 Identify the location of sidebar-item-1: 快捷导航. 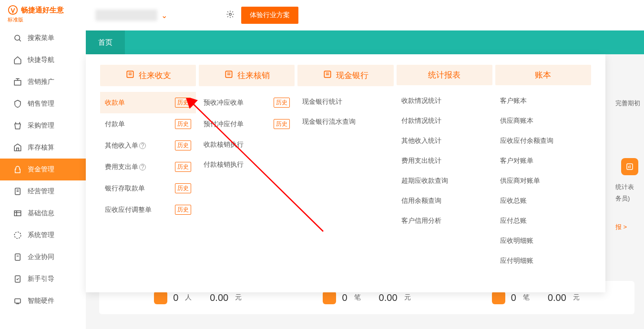
(43, 60).